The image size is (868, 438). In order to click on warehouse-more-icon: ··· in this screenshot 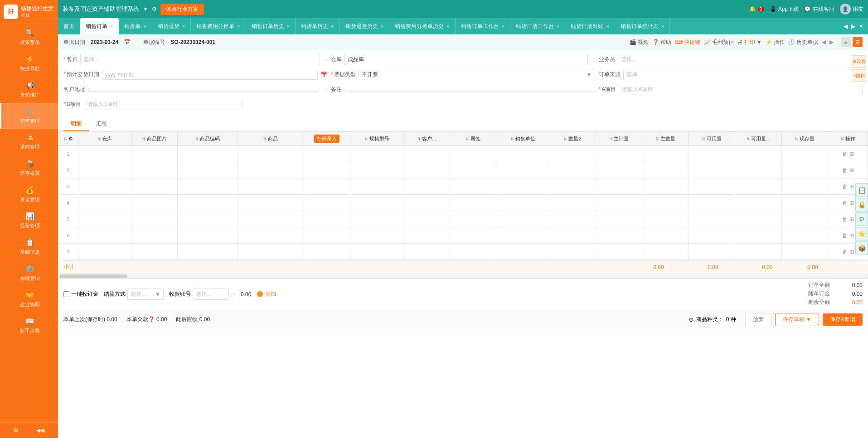, I will do `click(593, 60)`.